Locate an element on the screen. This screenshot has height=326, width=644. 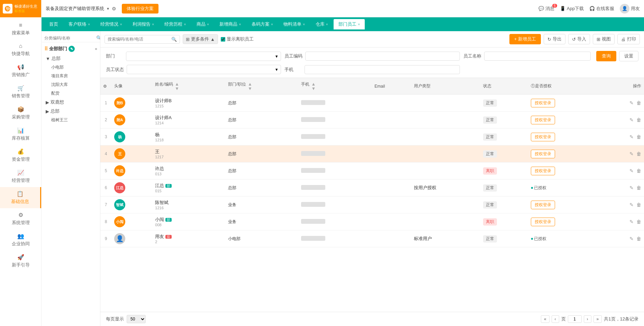
last-page-btn: » is located at coordinates (598, 319).